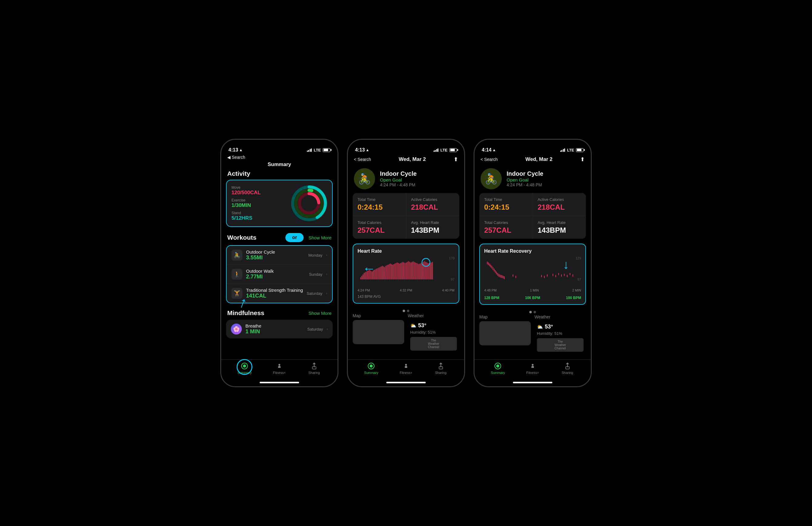  I want to click on exercise-value: 1/30MIN, so click(246, 205).